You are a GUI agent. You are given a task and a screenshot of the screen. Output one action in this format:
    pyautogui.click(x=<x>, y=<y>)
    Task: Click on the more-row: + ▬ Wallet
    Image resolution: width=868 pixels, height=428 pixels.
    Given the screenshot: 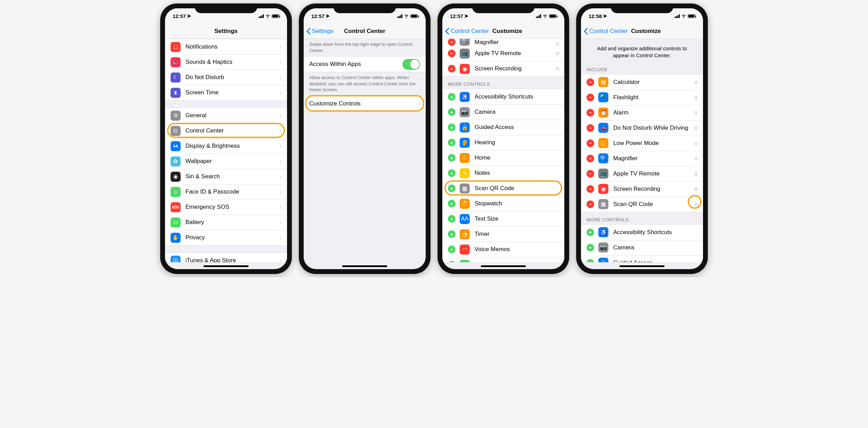 What is the action you would take?
    pyautogui.click(x=503, y=259)
    